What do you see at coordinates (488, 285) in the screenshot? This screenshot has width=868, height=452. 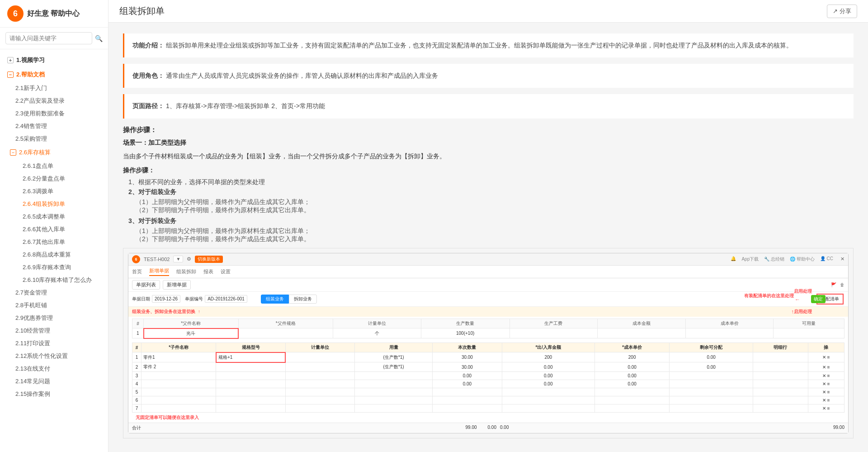 I see `ss-toolbar: 单据列表 新增单据 🚩 🗑` at bounding box center [488, 285].